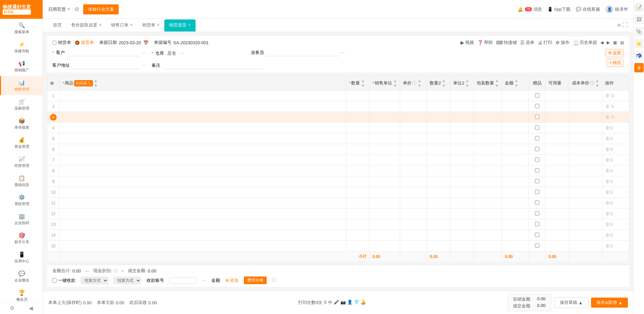 The image size is (644, 314). What do you see at coordinates (415, 83) in the screenshot?
I see `unit-price-info-icon: ⓘ` at bounding box center [415, 83].